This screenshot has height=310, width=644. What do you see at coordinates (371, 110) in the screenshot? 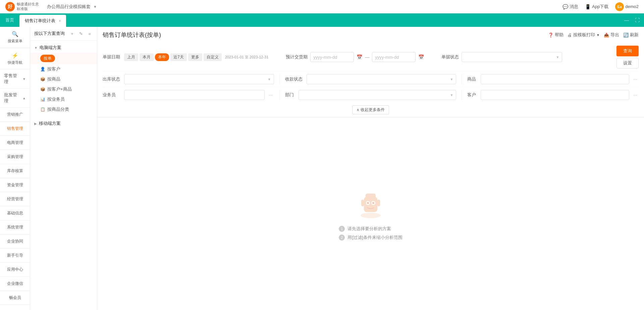
I see `collapse-more-btn: ∧ 收起更多条件` at bounding box center [371, 110].